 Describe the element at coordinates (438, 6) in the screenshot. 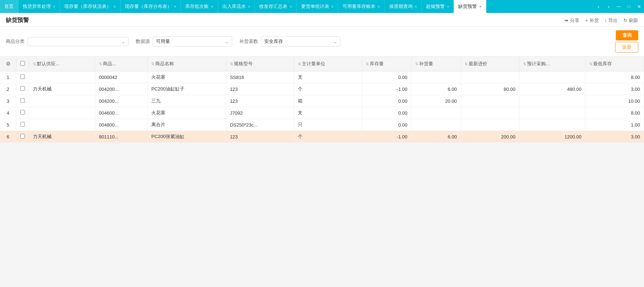

I see `nav-item-overstock: 超储预警×` at that location.